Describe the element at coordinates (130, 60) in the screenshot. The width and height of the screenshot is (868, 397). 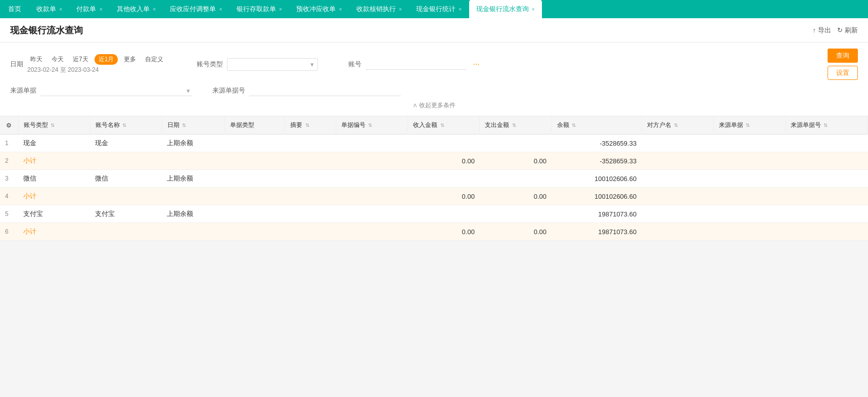
I see `date-btn-more: 更多` at that location.